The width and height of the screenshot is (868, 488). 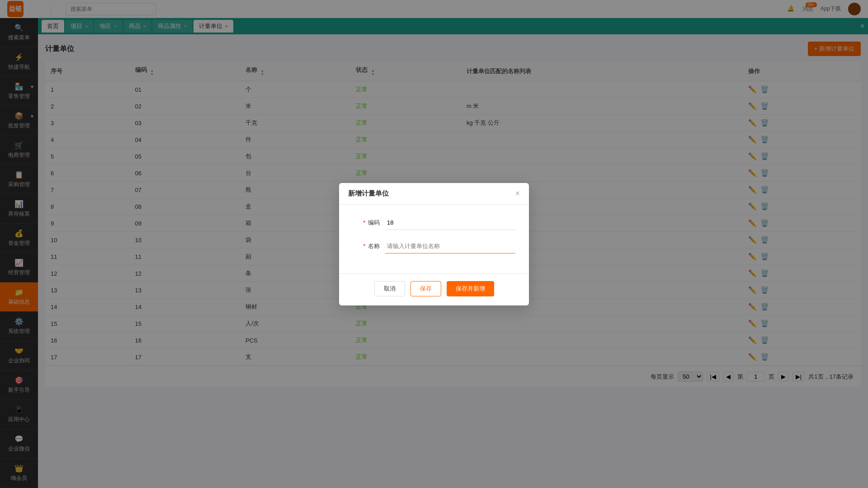 I want to click on name-input, so click(x=450, y=246).